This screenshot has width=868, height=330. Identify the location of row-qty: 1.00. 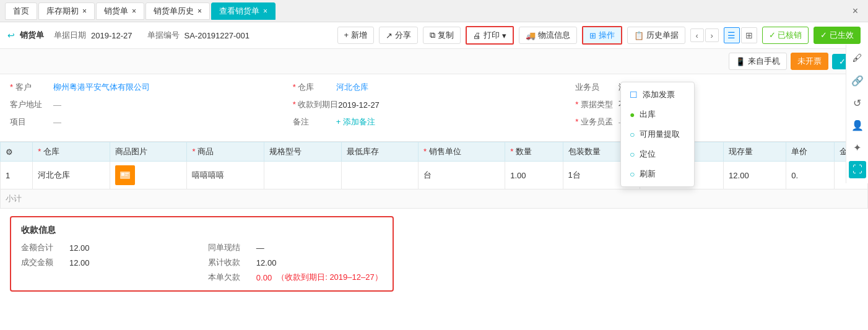
(534, 176).